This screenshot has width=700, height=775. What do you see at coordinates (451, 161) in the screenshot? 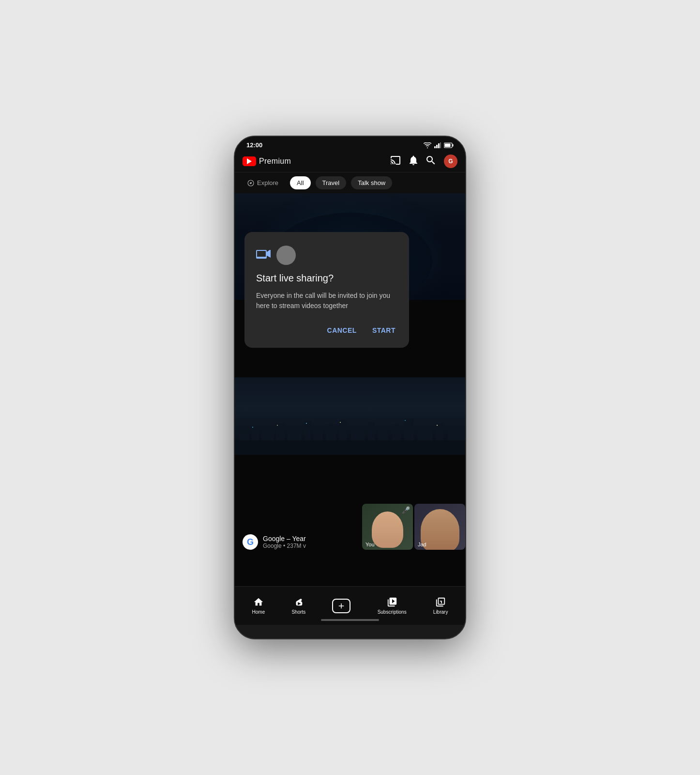
I see `user-avatar: G` at bounding box center [451, 161].